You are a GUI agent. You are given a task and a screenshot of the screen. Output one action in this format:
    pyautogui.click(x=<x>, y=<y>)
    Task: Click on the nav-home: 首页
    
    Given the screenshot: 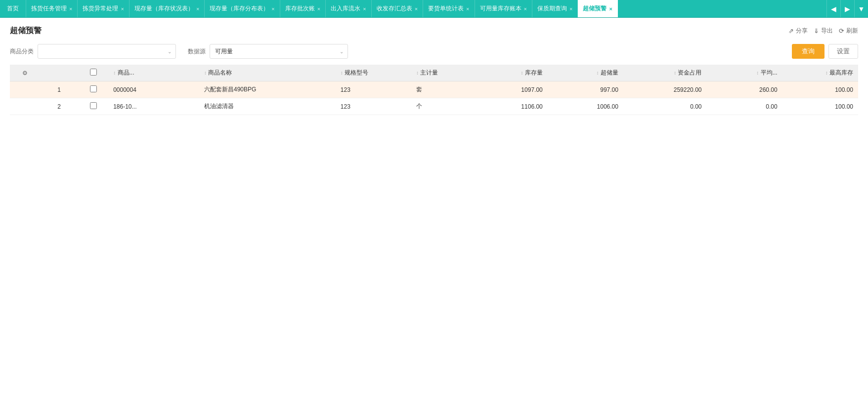 What is the action you would take?
    pyautogui.click(x=13, y=9)
    